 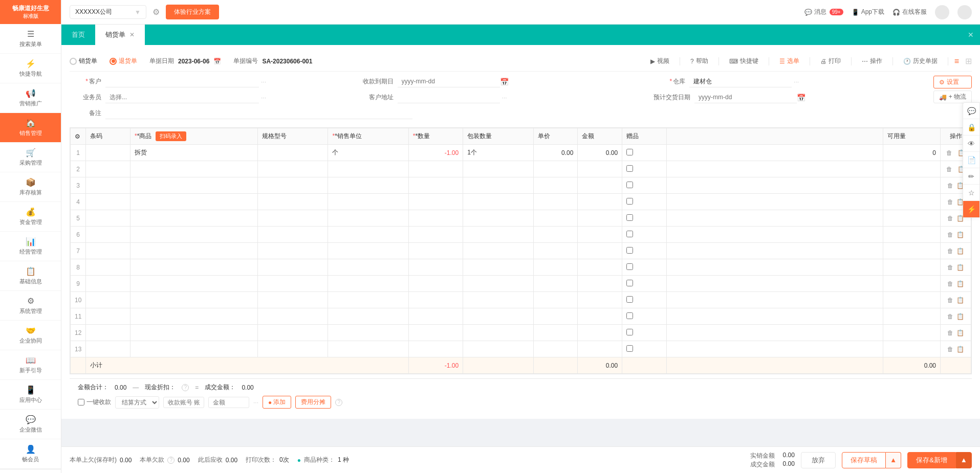 What do you see at coordinates (971, 111) in the screenshot?
I see `rf-btn-1: 💬` at bounding box center [971, 111].